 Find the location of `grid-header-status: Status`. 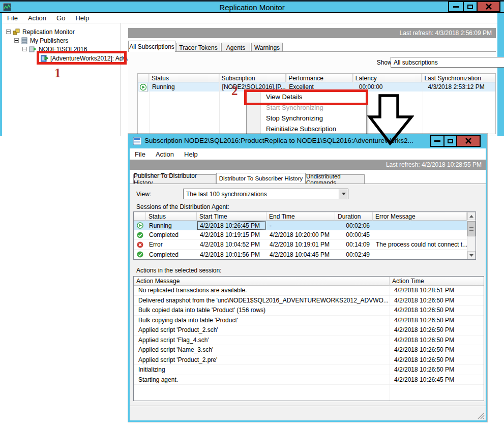

grid-header-status: Status is located at coordinates (184, 78).